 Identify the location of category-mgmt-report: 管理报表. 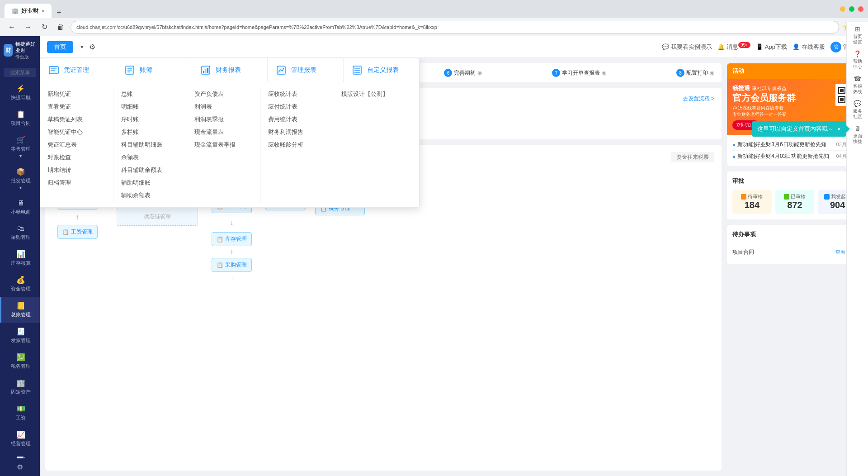
(306, 70).